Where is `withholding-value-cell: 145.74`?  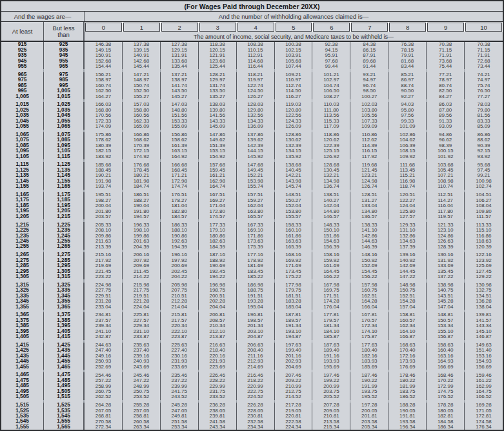 withholding-value-cell: 145.74 is located at coordinates (294, 186).